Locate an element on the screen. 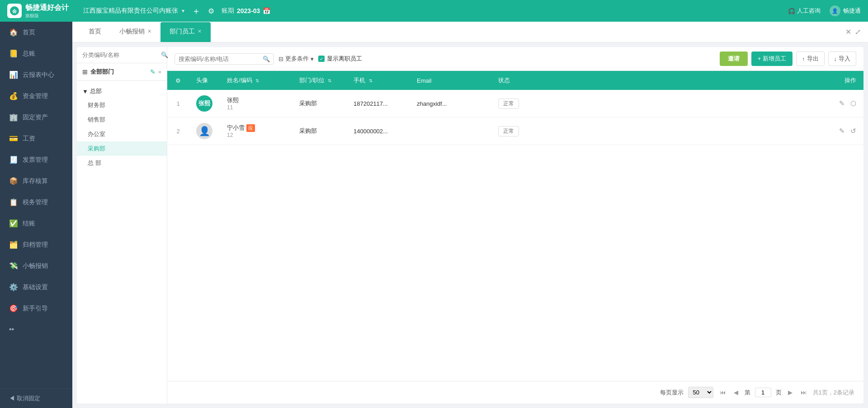 The width and height of the screenshot is (868, 408). period-value: 2023-03 is located at coordinates (249, 11).